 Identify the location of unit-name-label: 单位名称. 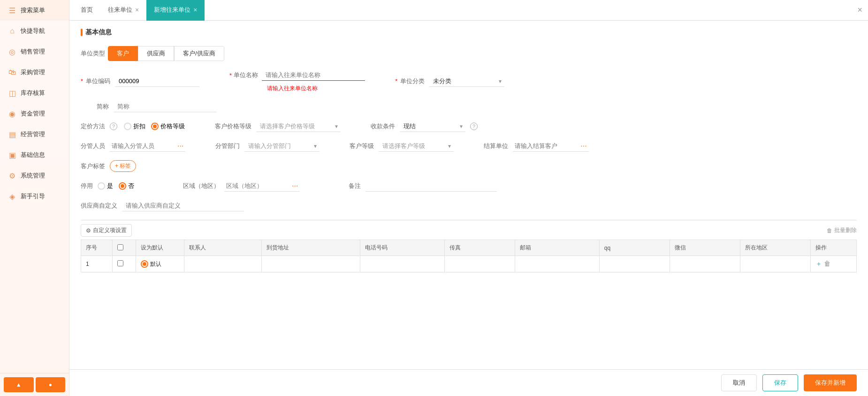
(246, 75).